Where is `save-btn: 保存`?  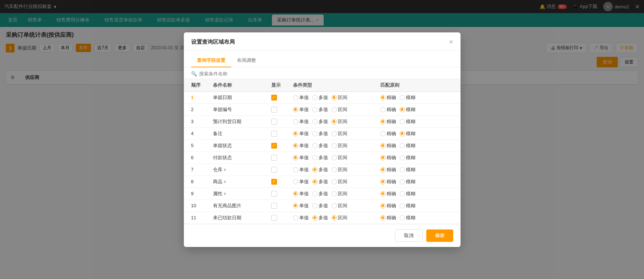
save-btn: 保存 is located at coordinates (440, 236).